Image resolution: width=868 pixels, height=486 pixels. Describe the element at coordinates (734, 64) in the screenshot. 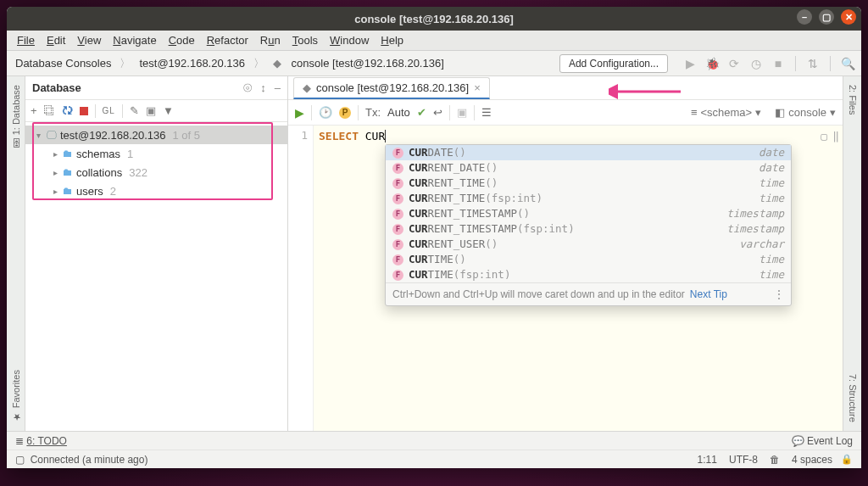

I see `coverage-icon: ⟳` at that location.